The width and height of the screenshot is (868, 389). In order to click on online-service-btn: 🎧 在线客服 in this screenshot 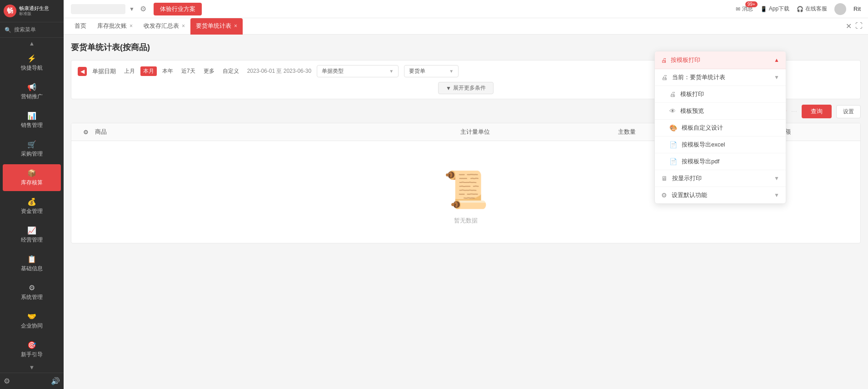, I will do `click(812, 9)`.